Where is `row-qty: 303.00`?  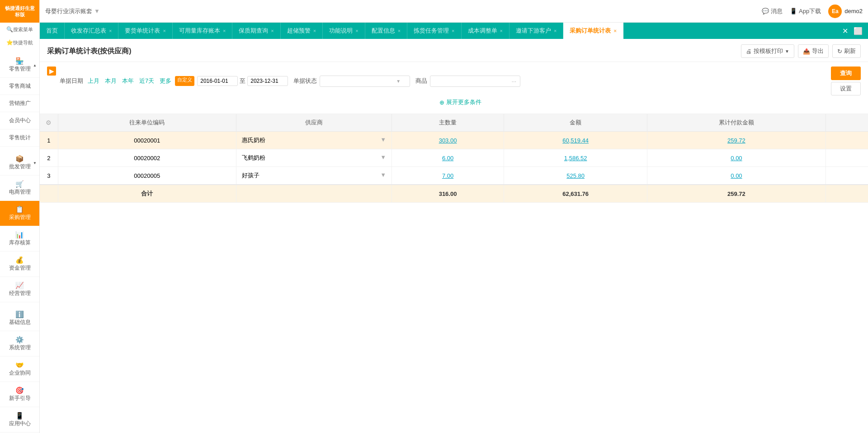 row-qty: 303.00 is located at coordinates (448, 140).